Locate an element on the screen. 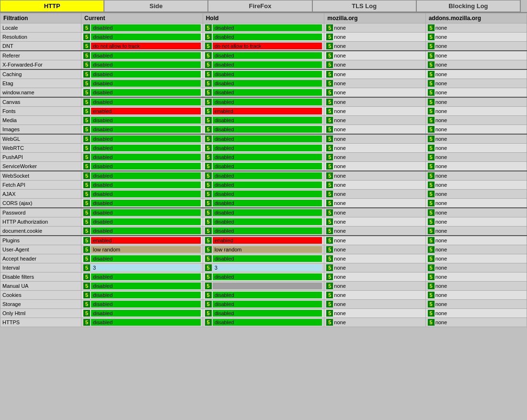 The height and width of the screenshot is (420, 527). hold-value: disabled is located at coordinates (267, 222).